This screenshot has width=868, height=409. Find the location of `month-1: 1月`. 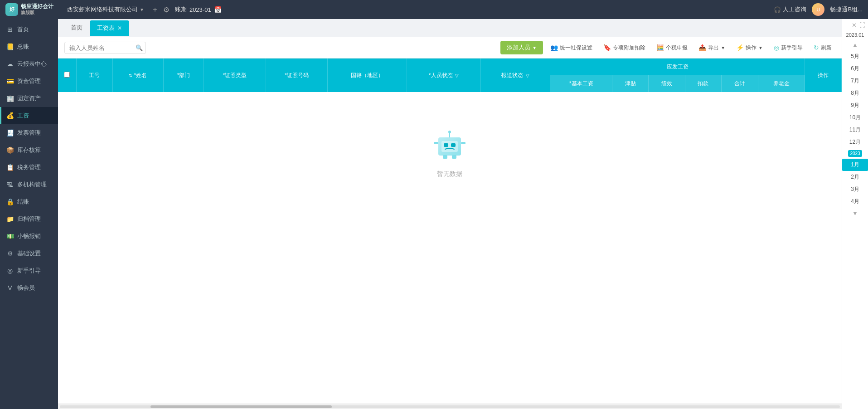

month-1: 1月 is located at coordinates (855, 165).